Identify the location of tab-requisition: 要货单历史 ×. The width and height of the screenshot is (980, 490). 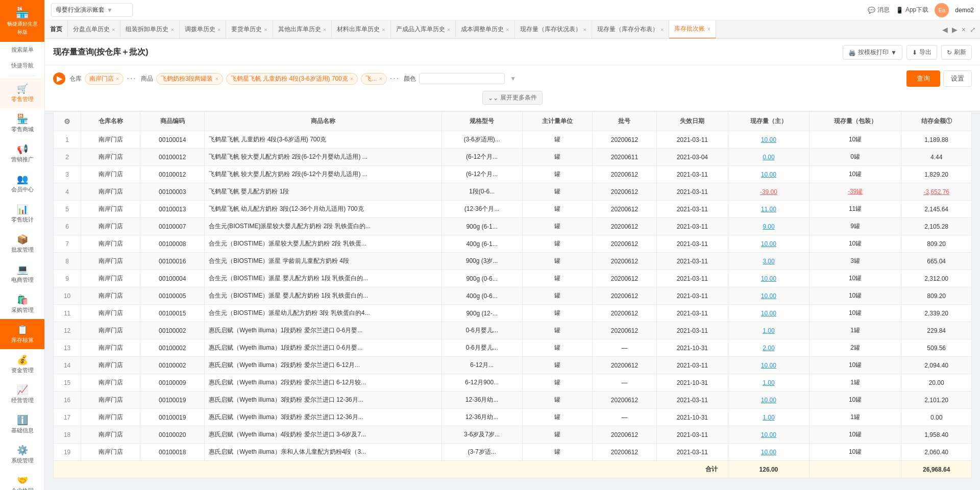
(249, 30).